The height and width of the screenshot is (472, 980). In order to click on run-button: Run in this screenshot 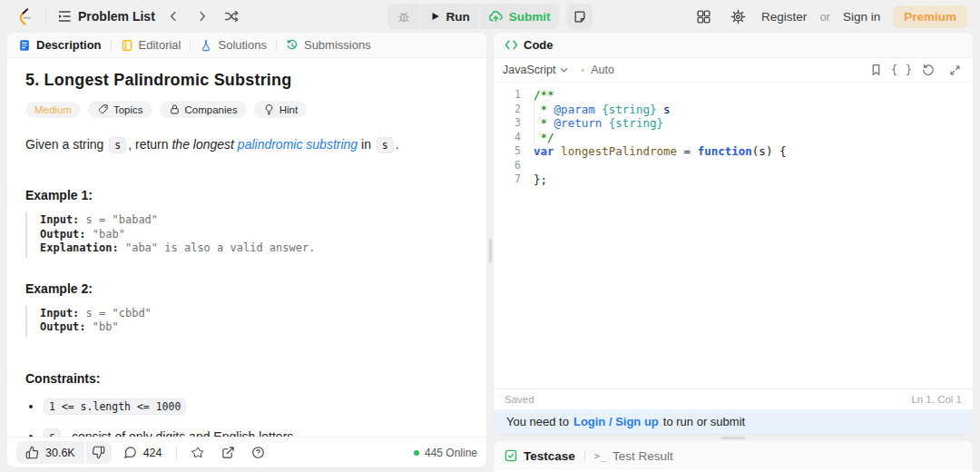, I will do `click(450, 16)`.